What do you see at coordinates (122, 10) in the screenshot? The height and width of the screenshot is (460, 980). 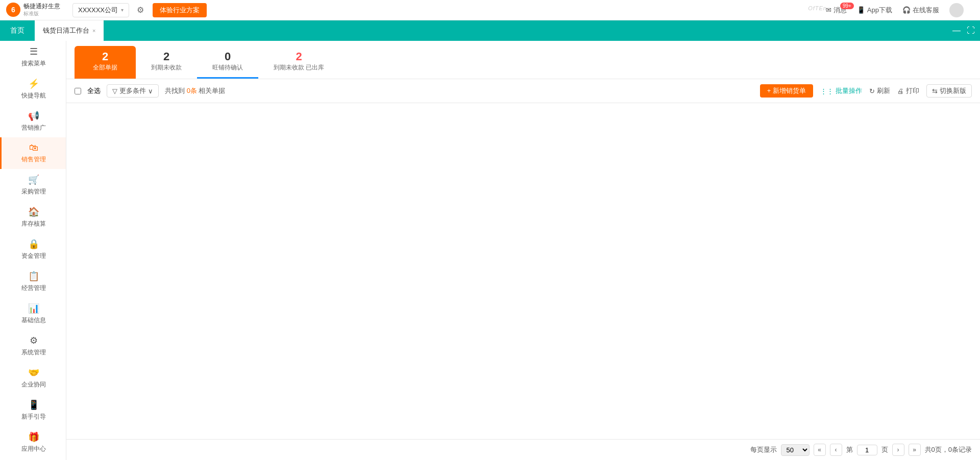 I see `company-dropdown-arrow: ▾` at bounding box center [122, 10].